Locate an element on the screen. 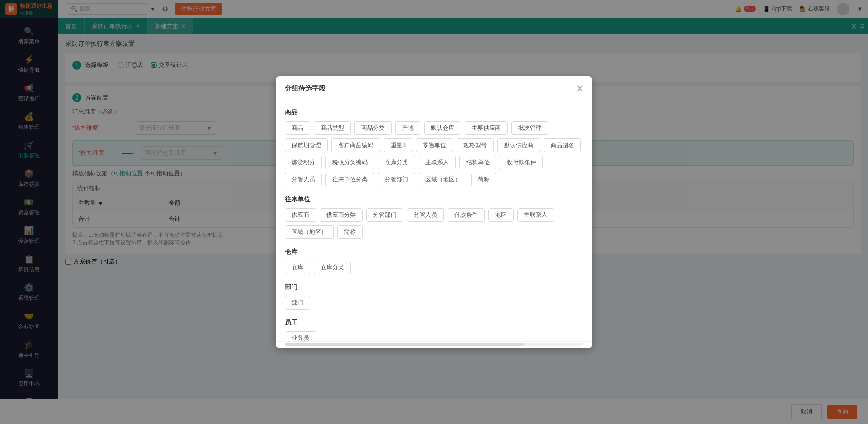  field-chip: 地区 is located at coordinates (501, 215).